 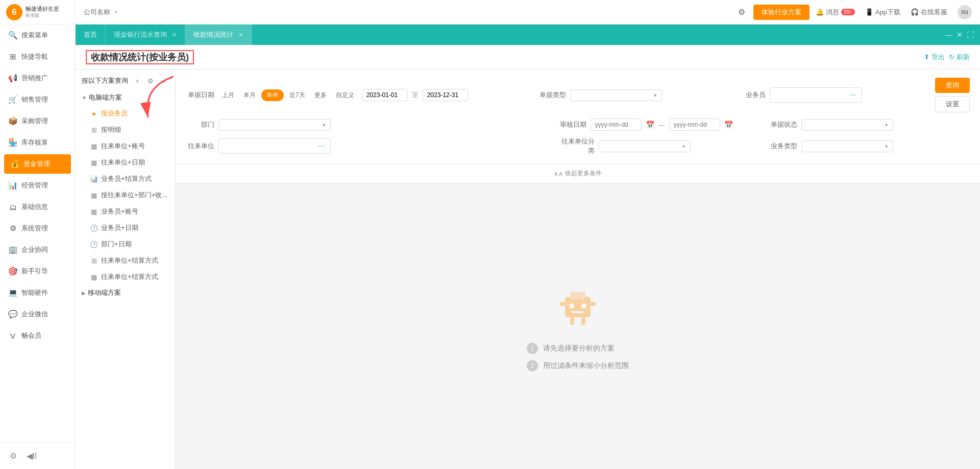 What do you see at coordinates (970, 35) in the screenshot?
I see `maximize-icon: ⛶` at bounding box center [970, 35].